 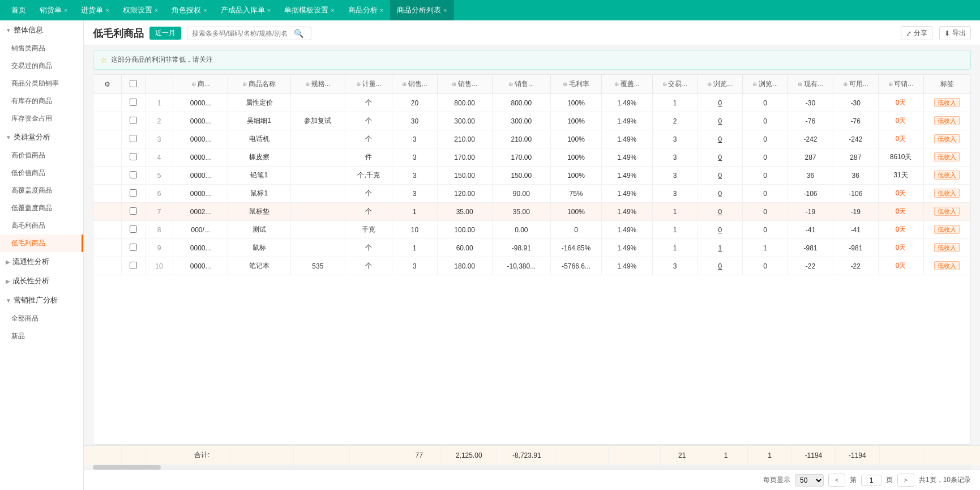 I want to click on col-spec-header: 规格..., so click(x=318, y=84).